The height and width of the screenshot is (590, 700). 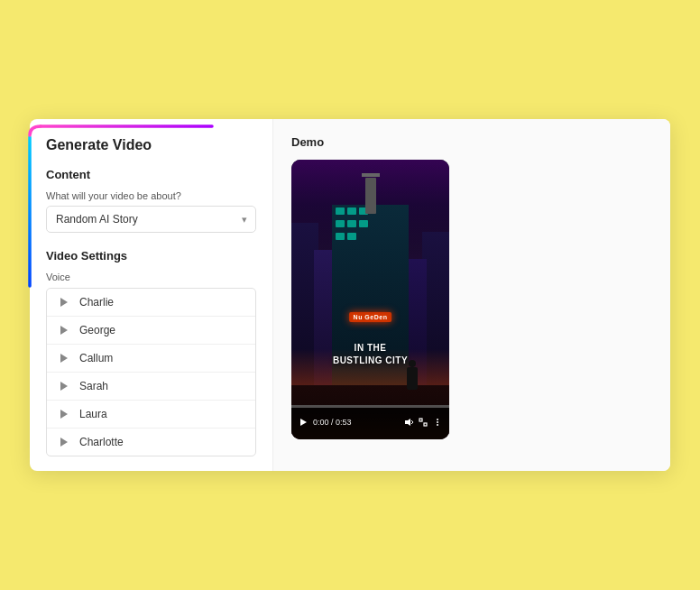 What do you see at coordinates (438, 422) in the screenshot?
I see `more-options-button` at bounding box center [438, 422].